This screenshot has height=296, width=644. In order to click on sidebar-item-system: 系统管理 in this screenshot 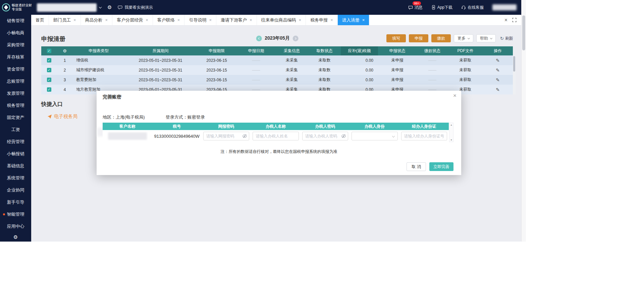, I will do `click(15, 178)`.